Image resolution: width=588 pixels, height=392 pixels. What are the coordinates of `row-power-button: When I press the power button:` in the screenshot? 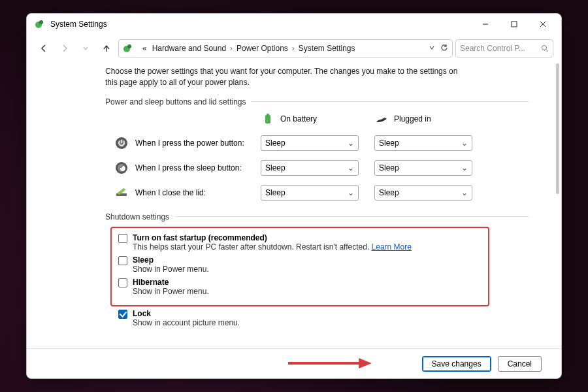 It's located at (180, 143).